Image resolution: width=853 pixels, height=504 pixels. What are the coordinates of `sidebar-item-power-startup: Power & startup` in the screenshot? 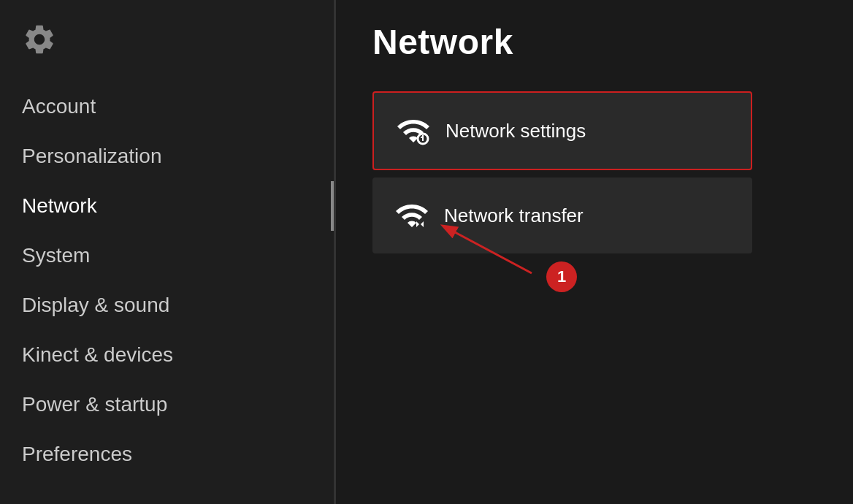 It's located at (167, 405).